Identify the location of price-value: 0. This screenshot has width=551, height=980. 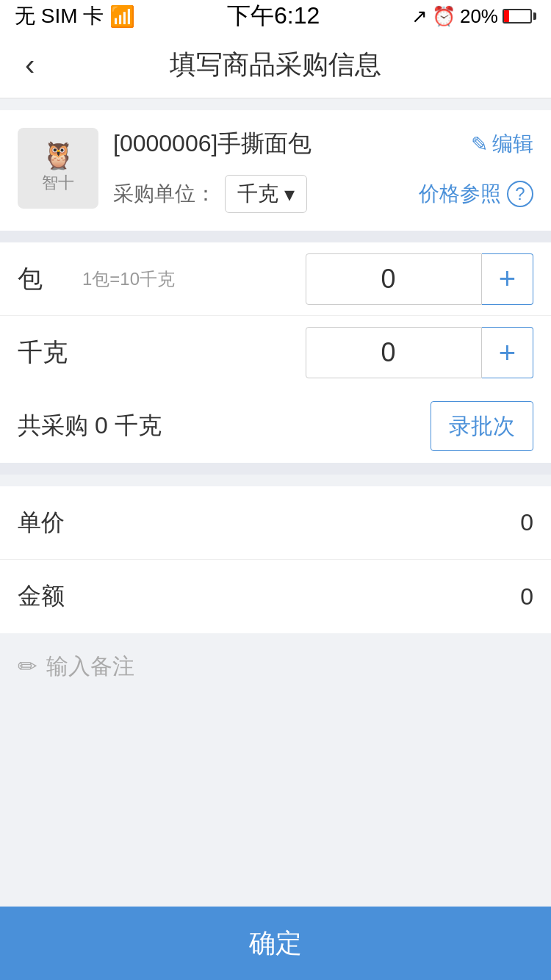
(527, 523).